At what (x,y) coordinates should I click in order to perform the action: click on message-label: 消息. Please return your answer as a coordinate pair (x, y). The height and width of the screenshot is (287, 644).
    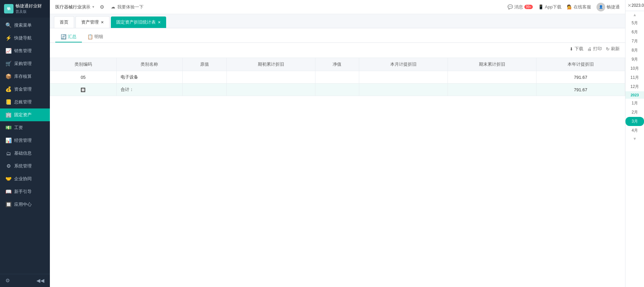
    Looking at the image, I should click on (519, 7).